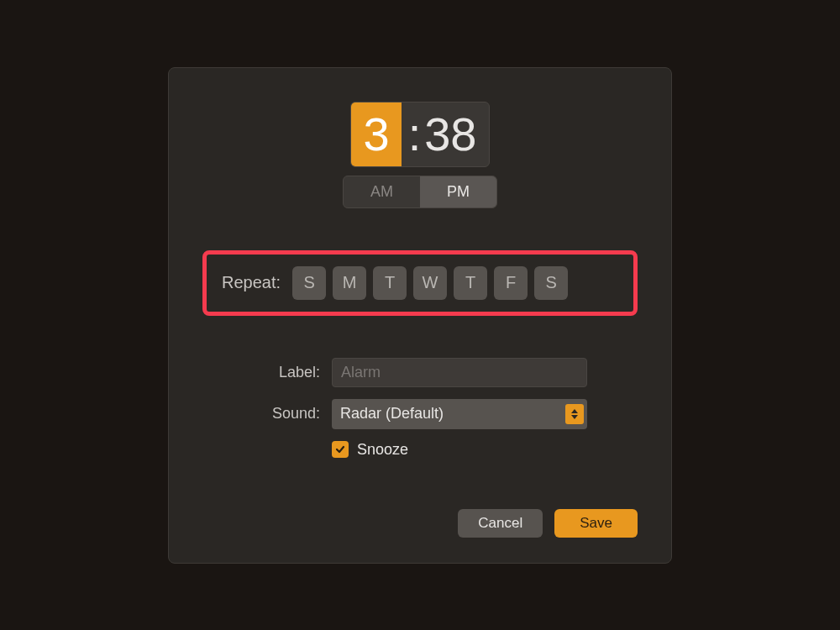 Image resolution: width=840 pixels, height=630 pixels. Describe the element at coordinates (420, 408) in the screenshot. I see `form-section: Label: Sound: Radar (Default) Snooze` at that location.